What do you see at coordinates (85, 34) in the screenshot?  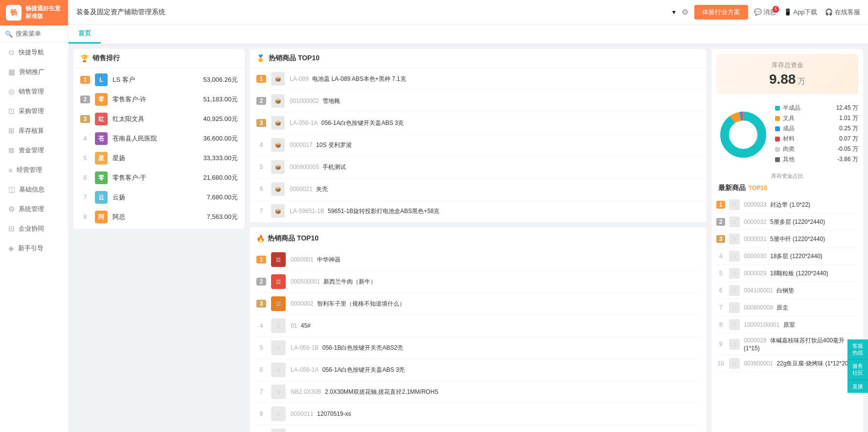 I see `tab-home: 首页` at bounding box center [85, 34].